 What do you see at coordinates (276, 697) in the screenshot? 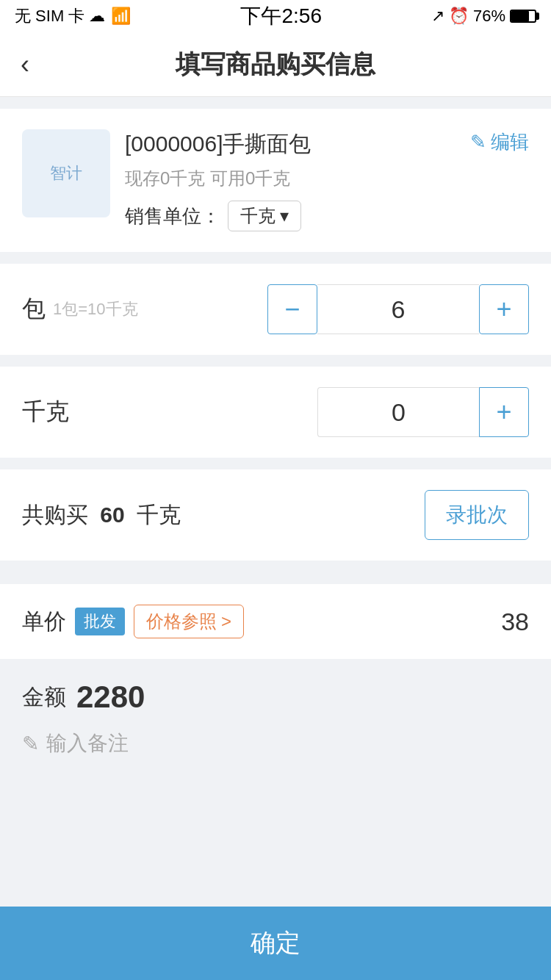
I see `amount-row: 金额 2280` at bounding box center [276, 697].